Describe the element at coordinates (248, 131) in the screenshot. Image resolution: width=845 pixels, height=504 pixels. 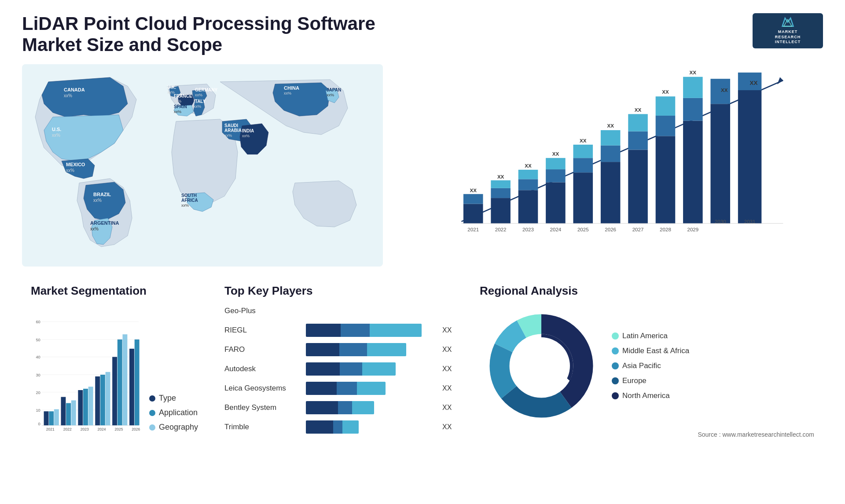
I see `map-label-india: INDIA` at that location.